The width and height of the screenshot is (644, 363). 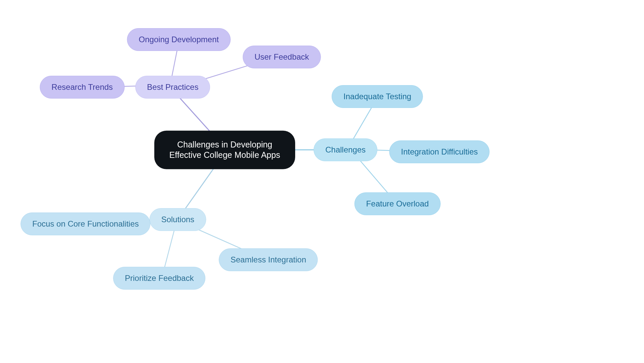 What do you see at coordinates (179, 40) in the screenshot?
I see `ongoing-development-label: Ongoing Development` at bounding box center [179, 40].